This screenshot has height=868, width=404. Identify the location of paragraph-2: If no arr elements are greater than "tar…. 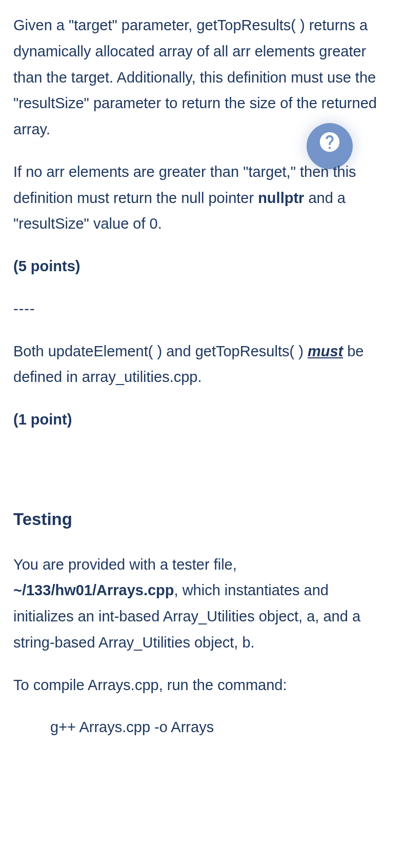
(202, 198).